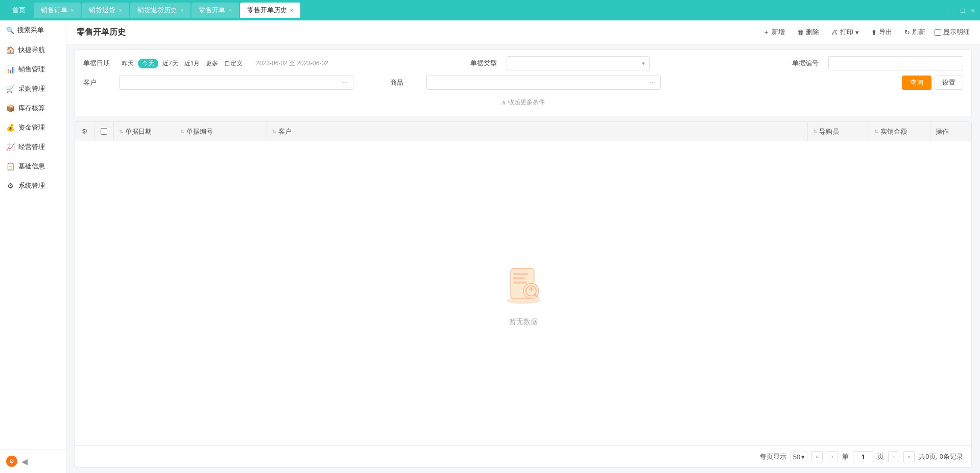 The width and height of the screenshot is (980, 473). Describe the element at coordinates (230, 10) in the screenshot. I see `tab-retail-close: ×` at that location.